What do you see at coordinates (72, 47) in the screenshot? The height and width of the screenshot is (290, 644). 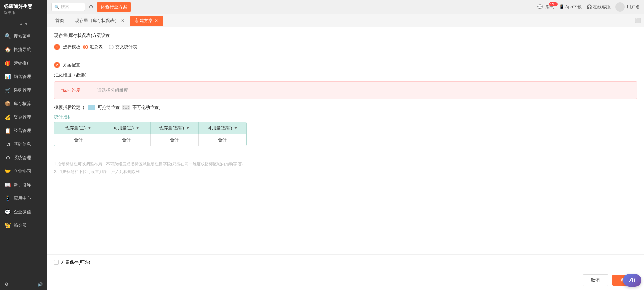 I see `section1-title: 选择模板` at bounding box center [72, 47].